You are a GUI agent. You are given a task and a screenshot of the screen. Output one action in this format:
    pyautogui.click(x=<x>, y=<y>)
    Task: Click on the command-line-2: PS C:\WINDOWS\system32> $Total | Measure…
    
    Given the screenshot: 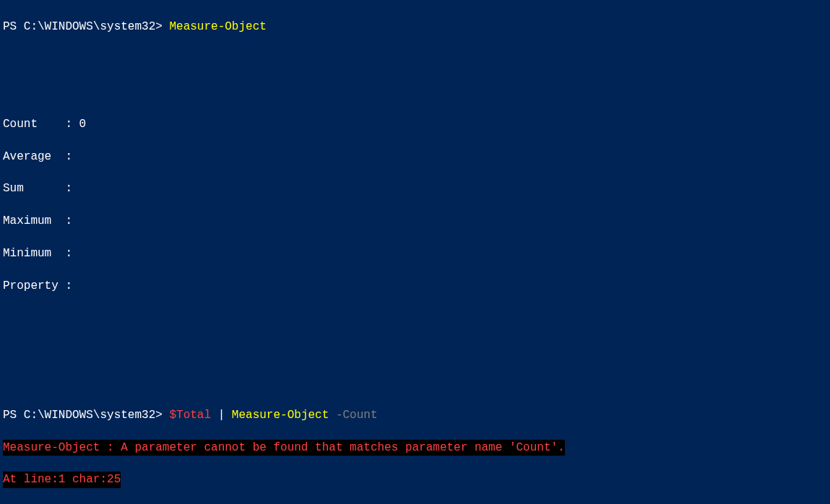 What is the action you would take?
    pyautogui.click(x=415, y=415)
    